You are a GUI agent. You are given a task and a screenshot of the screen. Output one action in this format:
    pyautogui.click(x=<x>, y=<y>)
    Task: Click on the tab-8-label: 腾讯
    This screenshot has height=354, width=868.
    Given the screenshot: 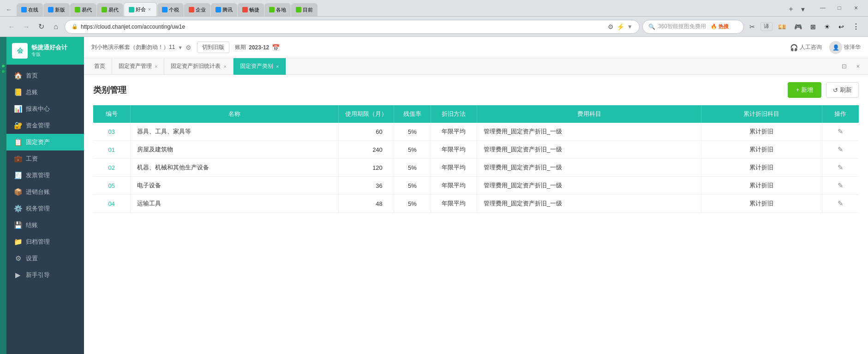 What is the action you would take?
    pyautogui.click(x=227, y=10)
    